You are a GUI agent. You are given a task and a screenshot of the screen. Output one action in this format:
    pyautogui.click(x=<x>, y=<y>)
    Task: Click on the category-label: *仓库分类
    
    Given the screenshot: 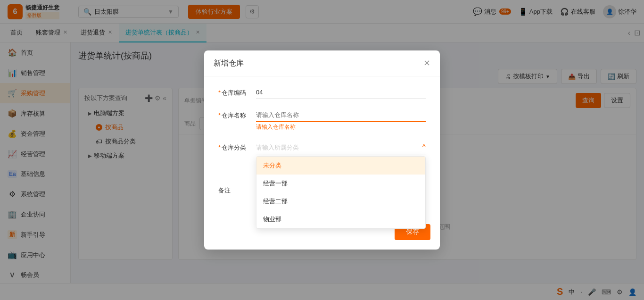 What is the action you would take?
    pyautogui.click(x=237, y=146)
    